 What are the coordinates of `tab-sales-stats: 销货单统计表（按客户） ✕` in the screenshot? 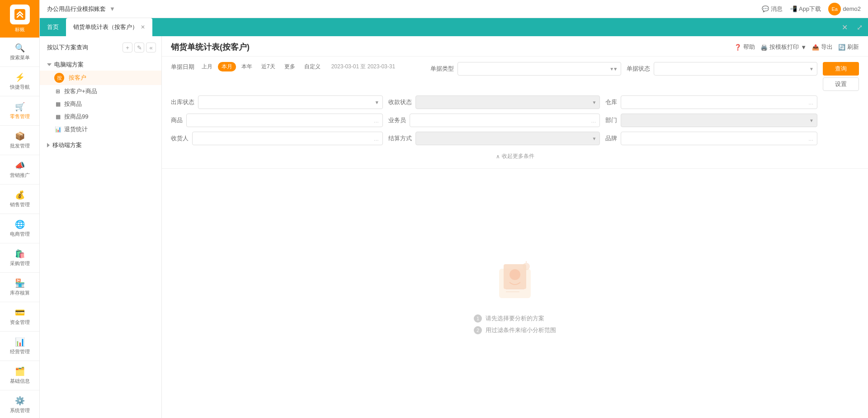 It's located at (109, 27).